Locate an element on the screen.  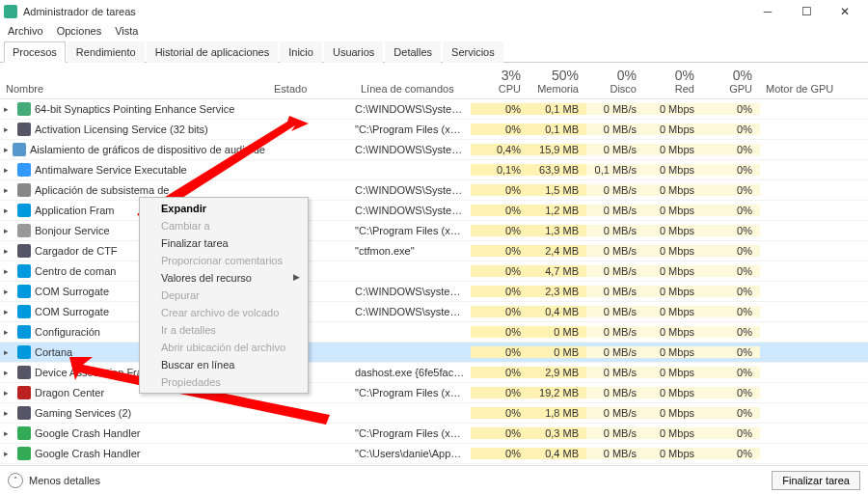
process-name: 64-bit Synaptics Pointing Enhance Servic… is located at coordinates (135, 109).